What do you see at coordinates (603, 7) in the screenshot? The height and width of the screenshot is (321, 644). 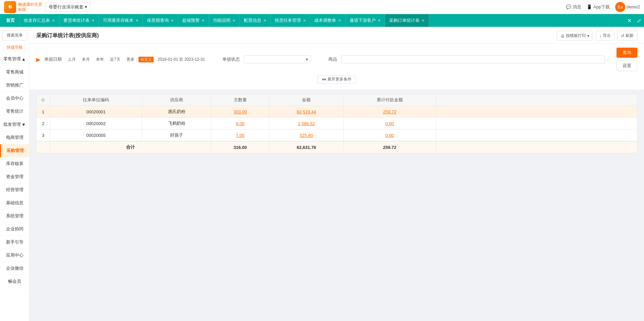 I see `top-bar-right: 💬 消息 📱 App下载 Ea demo2` at bounding box center [603, 7].